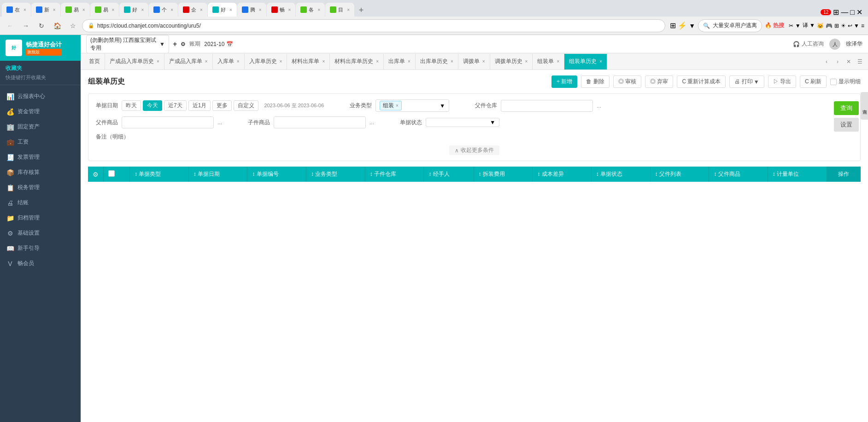 The image size is (868, 422). What do you see at coordinates (320, 122) in the screenshot?
I see `child-goods-input` at bounding box center [320, 122].